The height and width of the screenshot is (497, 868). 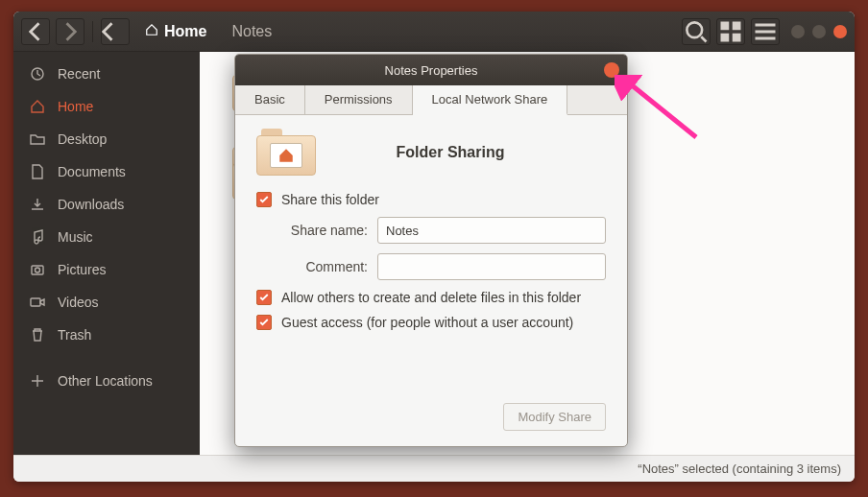 I want to click on document-icon, so click(x=37, y=172).